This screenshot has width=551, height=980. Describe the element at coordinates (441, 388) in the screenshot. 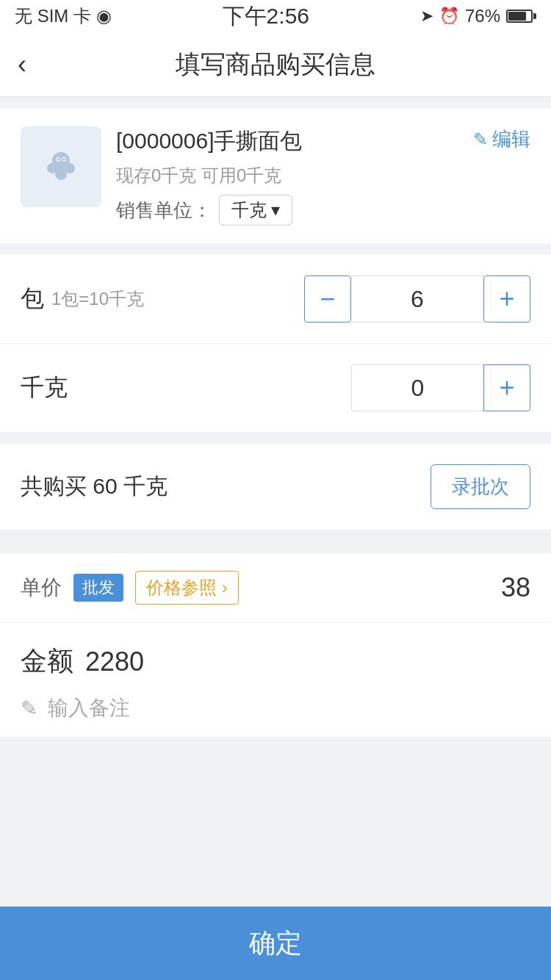

I see `quantity-control-kg: +` at that location.